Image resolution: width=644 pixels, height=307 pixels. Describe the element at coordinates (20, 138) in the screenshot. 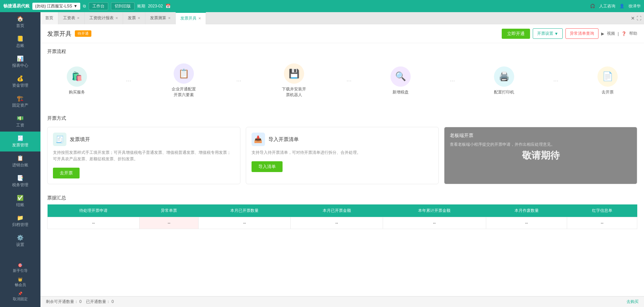

I see `invoice-icon: 🧾` at that location.